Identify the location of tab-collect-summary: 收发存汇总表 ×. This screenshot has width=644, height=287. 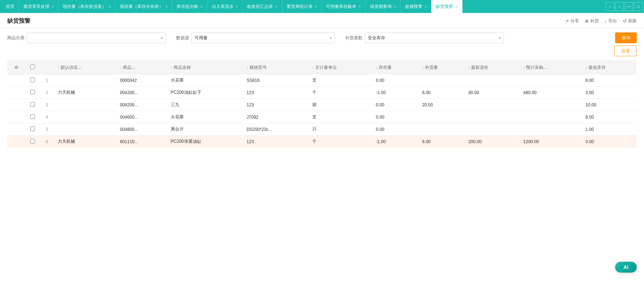
(262, 6).